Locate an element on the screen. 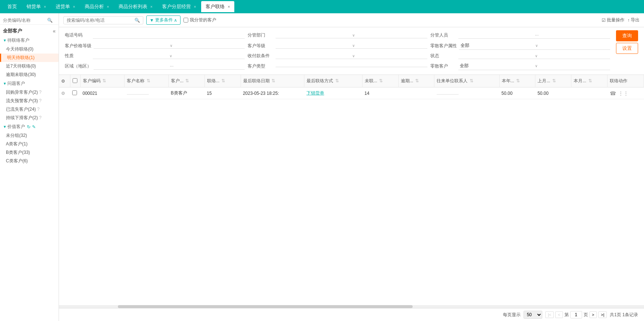 The width and height of the screenshot is (644, 321). value-edit-icon: ✎ is located at coordinates (34, 127).